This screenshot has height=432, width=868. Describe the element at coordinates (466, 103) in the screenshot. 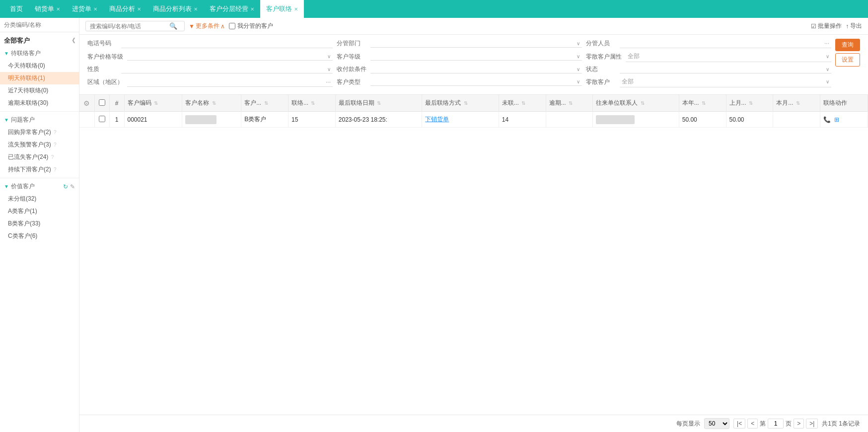

I see `sort-icon-method: ⇅` at that location.